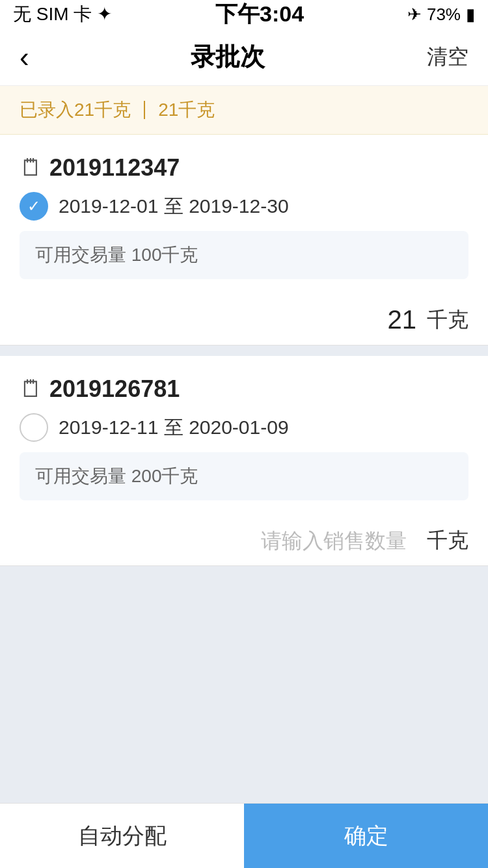  I want to click on confirm-button: 确定, so click(366, 835).